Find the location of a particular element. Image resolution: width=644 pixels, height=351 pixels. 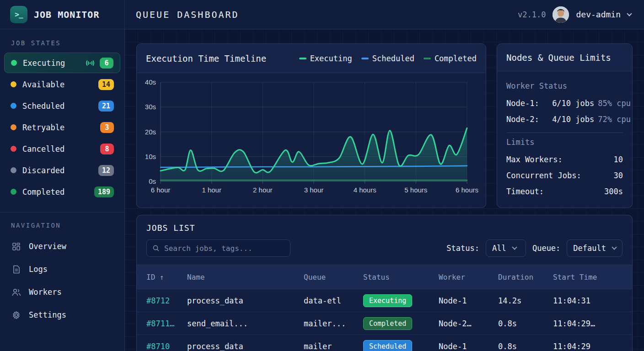

nodes-card-header: Nodes & Queue Limits is located at coordinates (564, 58).